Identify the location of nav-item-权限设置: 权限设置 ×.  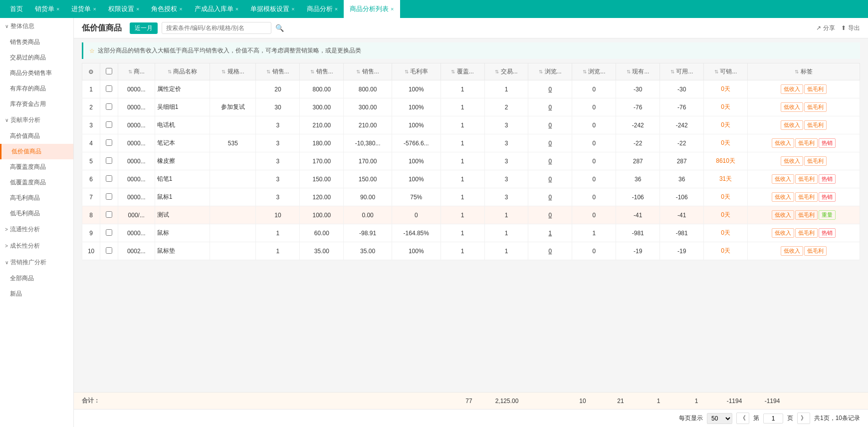
(124, 9).